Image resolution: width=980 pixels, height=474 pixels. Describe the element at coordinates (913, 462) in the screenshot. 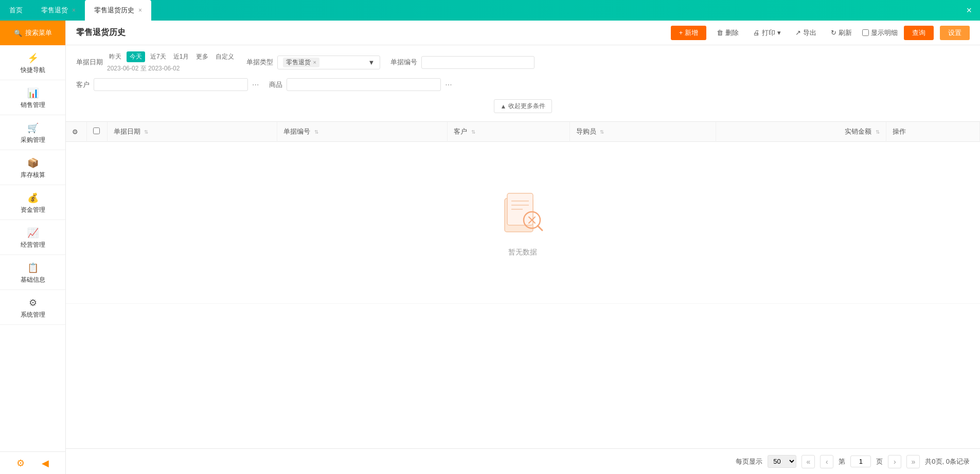

I see `last-page-button: »` at that location.